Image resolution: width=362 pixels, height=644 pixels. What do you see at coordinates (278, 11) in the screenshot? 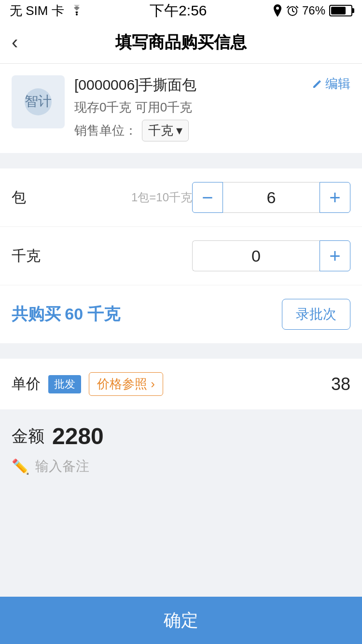
I see `location-icon` at bounding box center [278, 11].